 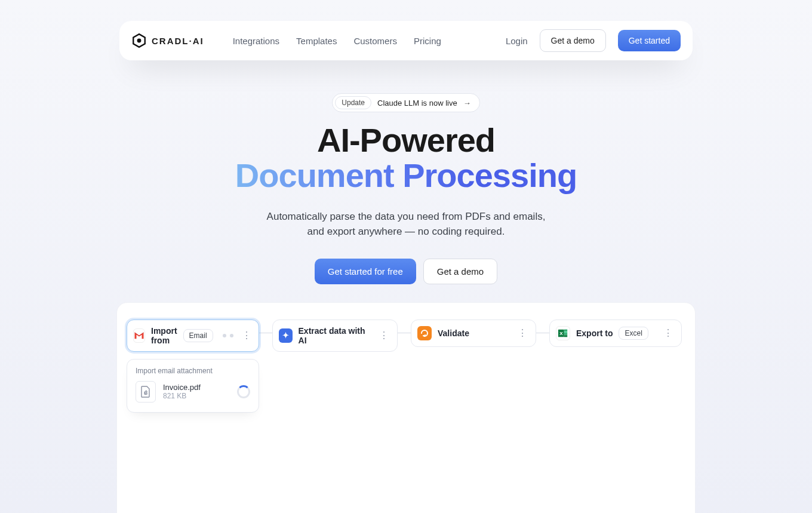 What do you see at coordinates (406, 176) in the screenshot?
I see `hero-line2: Document Processing` at bounding box center [406, 176].